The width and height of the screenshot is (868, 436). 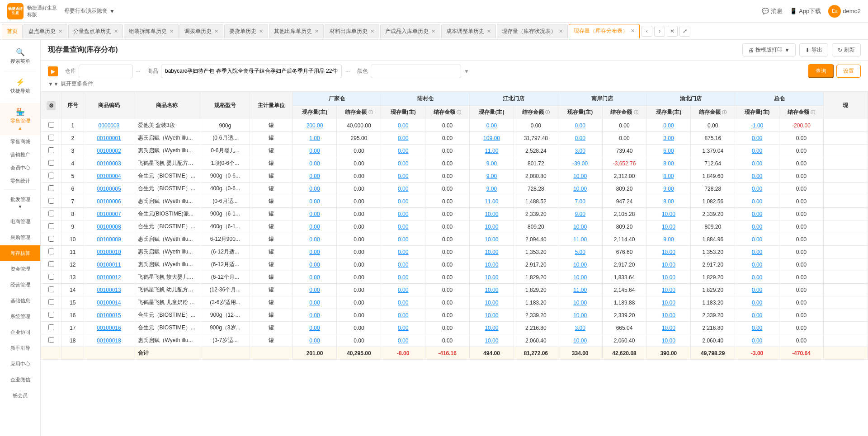 I want to click on tab-6-close: ✕, so click(x=316, y=32).